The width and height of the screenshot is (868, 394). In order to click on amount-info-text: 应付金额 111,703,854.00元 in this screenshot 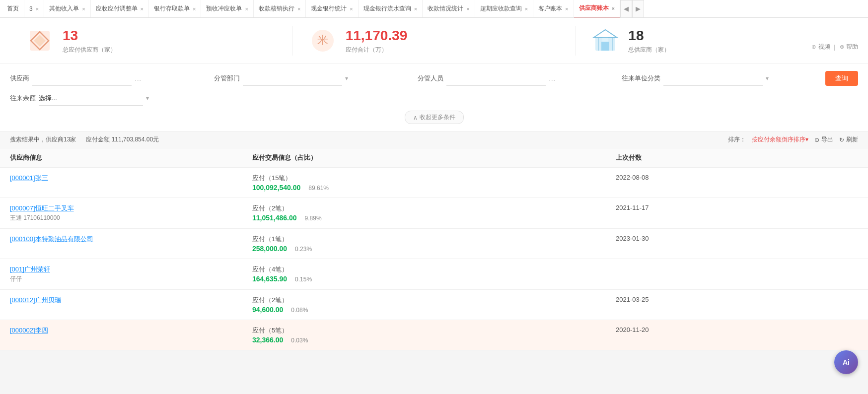, I will do `click(122, 140)`.